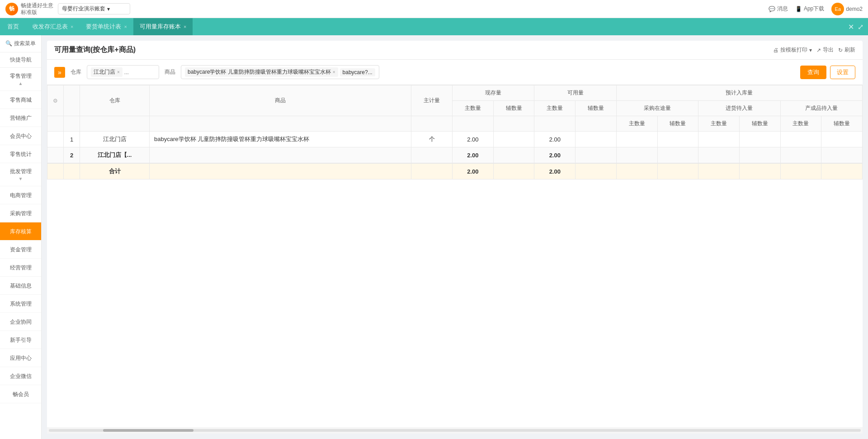 The width and height of the screenshot is (868, 439). What do you see at coordinates (793, 50) in the screenshot?
I see `print-btn: 🖨 按模板打印 ▾` at bounding box center [793, 50].